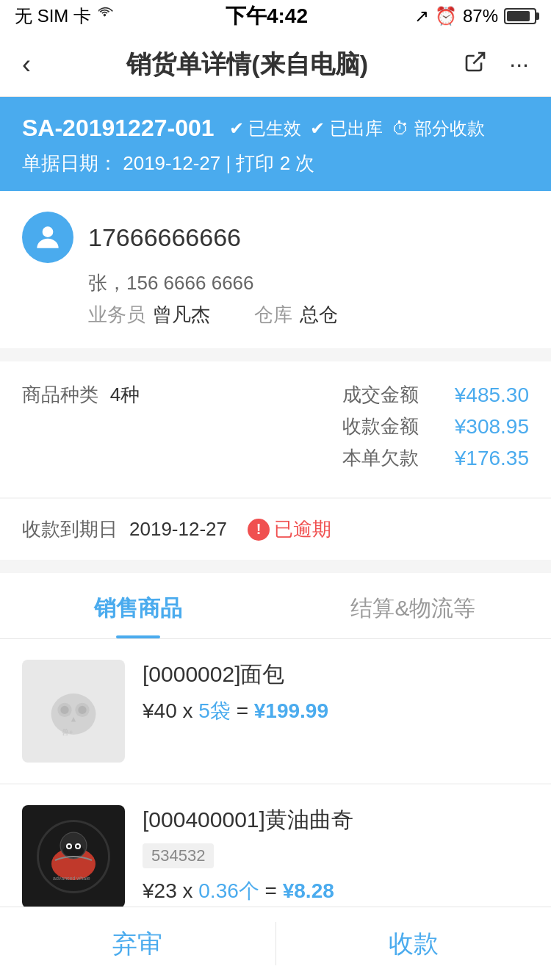 This screenshot has width=551, height=980. Describe the element at coordinates (178, 529) in the screenshot. I see `due-date: 2019-12-27` at that location.